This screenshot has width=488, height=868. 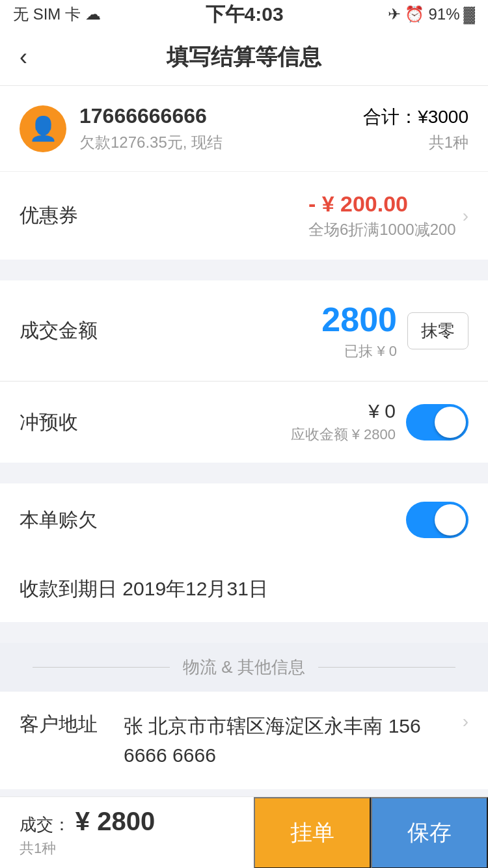 I want to click on debt-toggle, so click(x=437, y=520).